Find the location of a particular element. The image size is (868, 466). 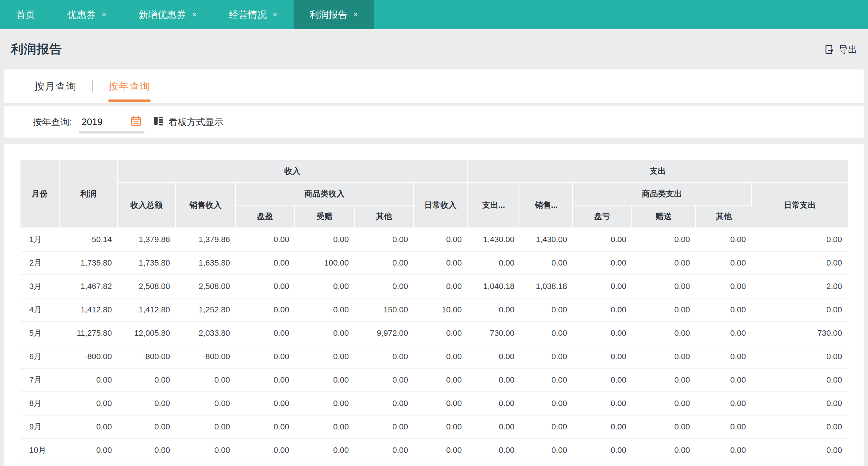

board-view-button: 看板方式显示 is located at coordinates (188, 122).